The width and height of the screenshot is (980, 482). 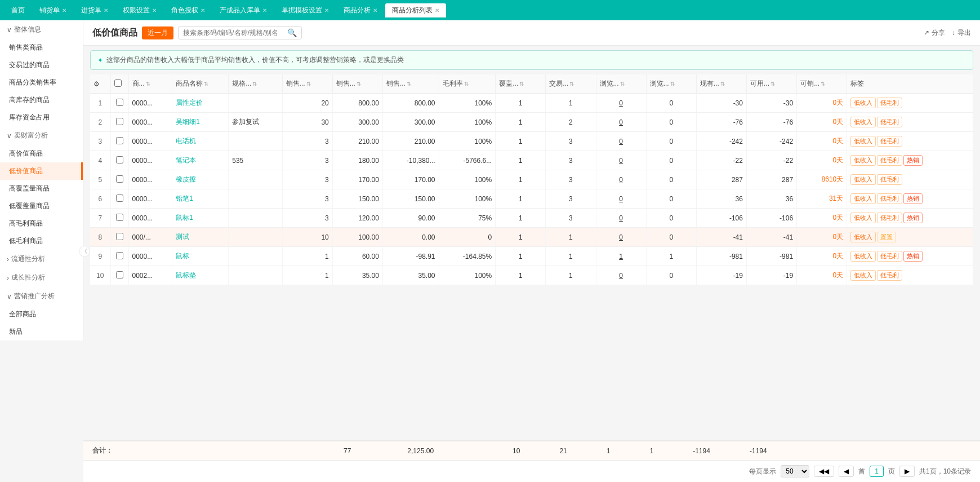 I want to click on sort-icon-name: ⇅, so click(x=206, y=83).